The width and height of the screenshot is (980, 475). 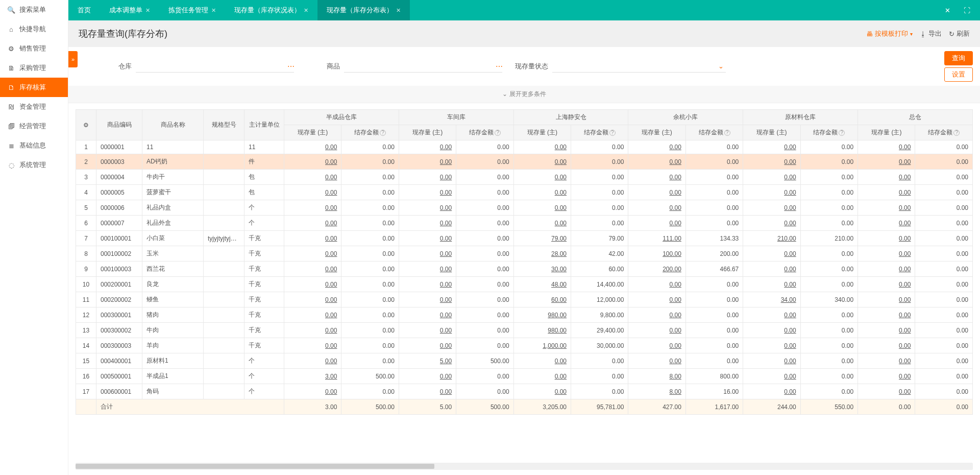 What do you see at coordinates (313, 376) in the screenshot?
I see `cell-qty: 3.00` at bounding box center [313, 376].